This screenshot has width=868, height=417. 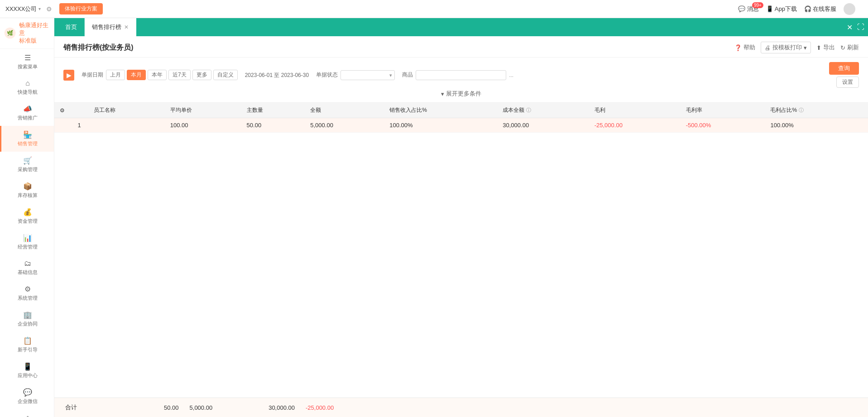 I want to click on query-button: 查询, so click(x=844, y=68).